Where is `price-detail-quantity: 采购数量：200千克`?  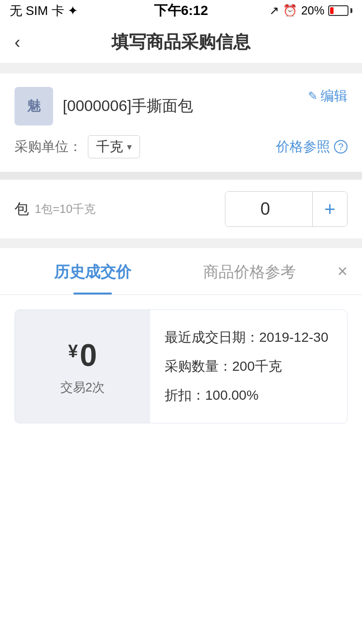
price-detail-quantity: 采购数量：200千克 is located at coordinates (249, 366).